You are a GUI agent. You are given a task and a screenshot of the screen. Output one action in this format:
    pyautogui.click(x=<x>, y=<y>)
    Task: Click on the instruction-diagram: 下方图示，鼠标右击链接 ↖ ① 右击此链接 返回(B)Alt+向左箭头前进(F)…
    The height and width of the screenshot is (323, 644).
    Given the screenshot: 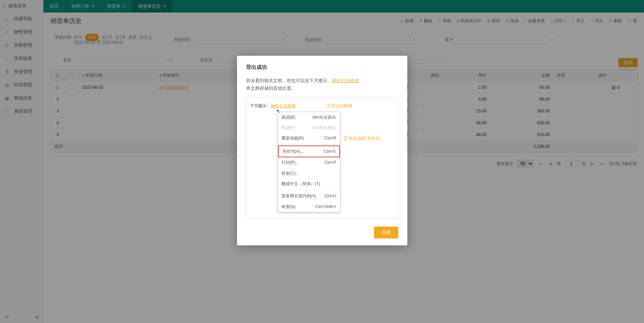 What is the action you would take?
    pyautogui.click(x=322, y=158)
    